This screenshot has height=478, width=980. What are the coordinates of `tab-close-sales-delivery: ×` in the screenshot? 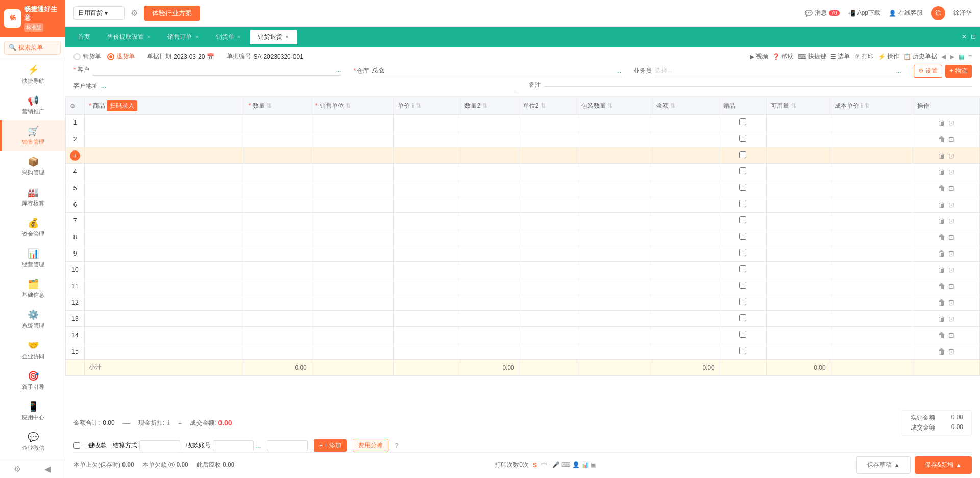 It's located at (239, 37).